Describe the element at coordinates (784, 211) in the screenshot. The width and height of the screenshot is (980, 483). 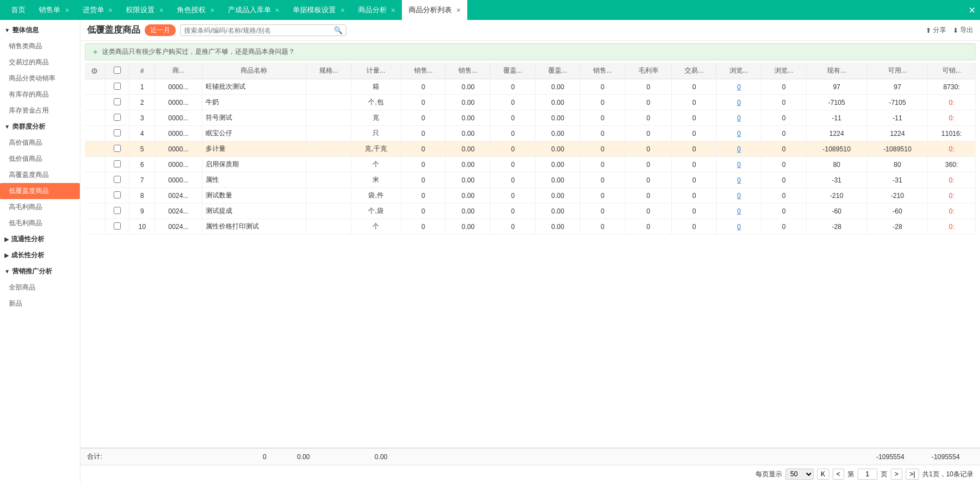
I see `row-browse2: 0` at that location.